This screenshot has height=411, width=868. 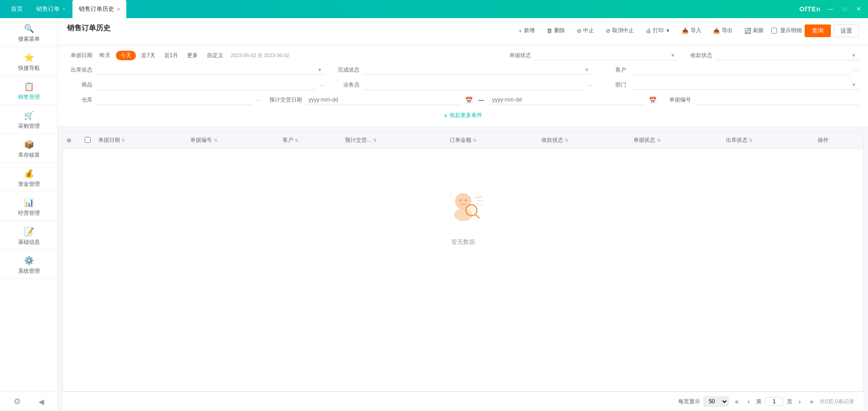 I want to click on tab-sales-order: 销售订单 ×, so click(x=51, y=9).